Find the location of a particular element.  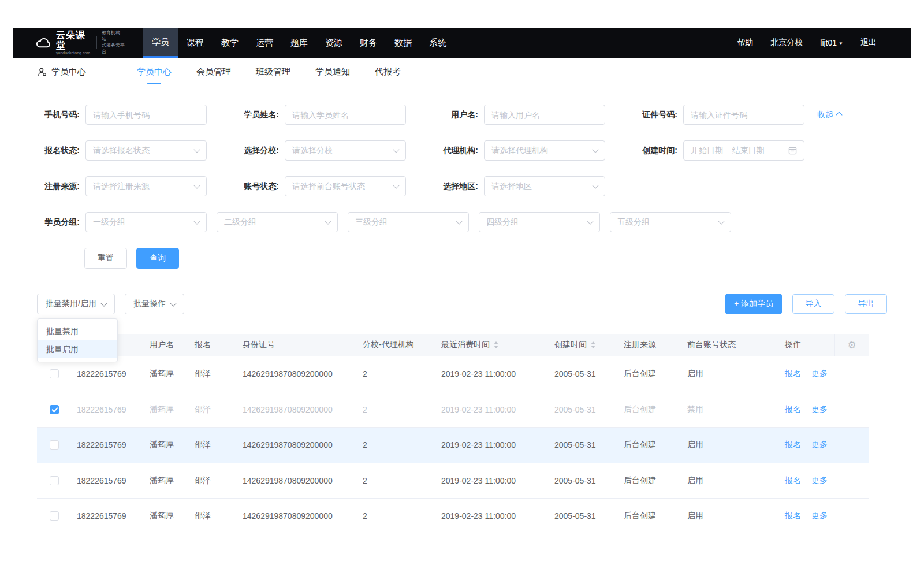

header-create-time: 创建时间 is located at coordinates (576, 345).